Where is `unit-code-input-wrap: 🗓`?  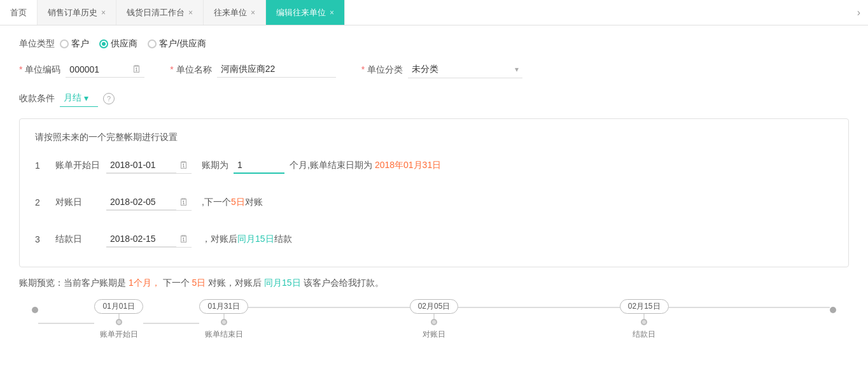
unit-code-input-wrap: 🗓 is located at coordinates (105, 70).